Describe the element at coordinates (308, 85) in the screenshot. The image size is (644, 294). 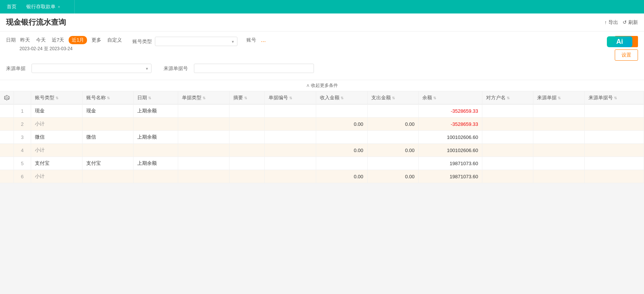
I see `collapse-icon: ∧` at that location.